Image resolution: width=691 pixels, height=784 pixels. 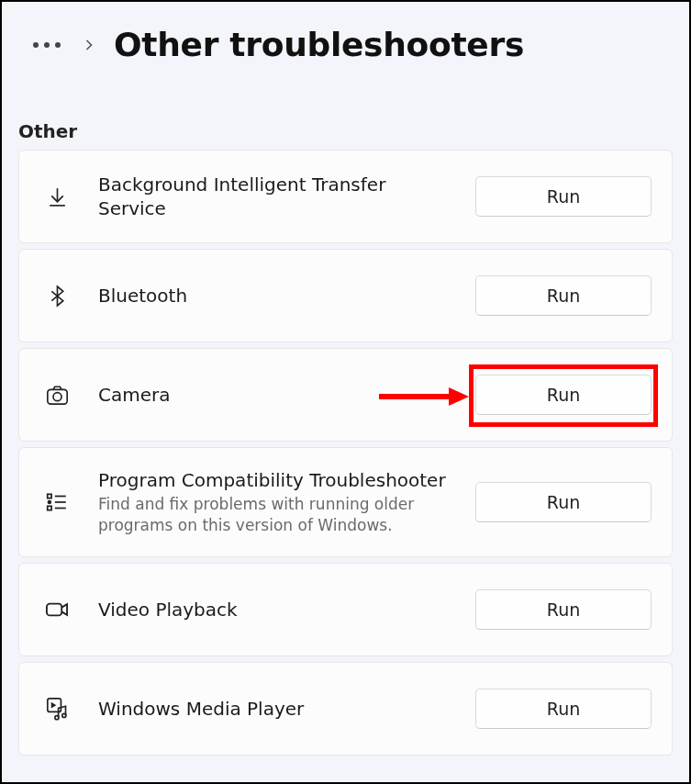 I want to click on item-title: Background Intelligent Transfer Service, so click(x=273, y=196).